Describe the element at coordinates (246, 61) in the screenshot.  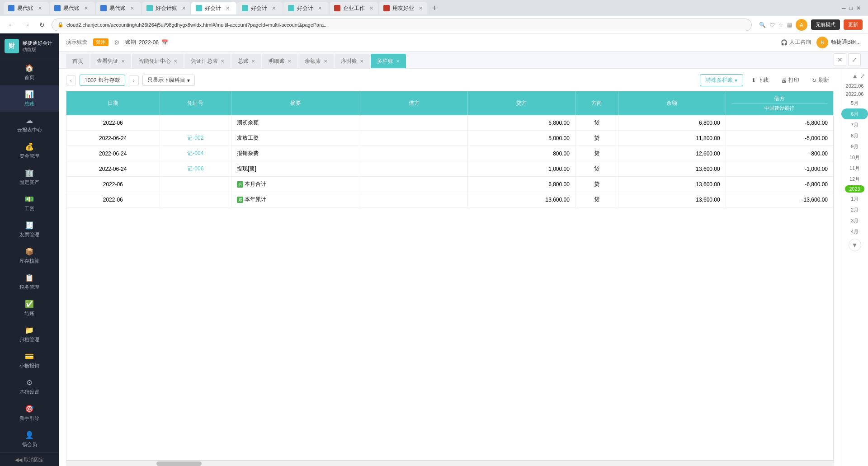
I see `tab-general-ledger: 总账 ✕` at that location.